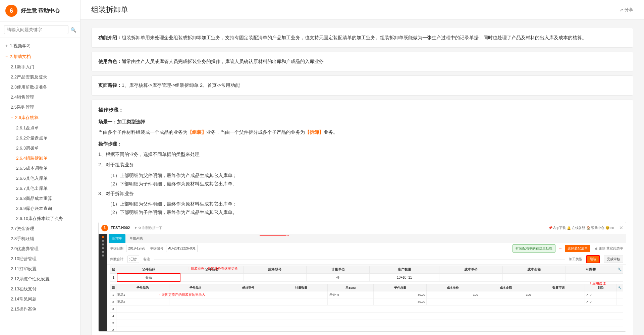 This screenshot has width=644, height=335. What do you see at coordinates (367, 311) in the screenshot?
I see `table-bottom-body: 1 商品1 (单价×1) 30.00 100` at bounding box center [367, 311].